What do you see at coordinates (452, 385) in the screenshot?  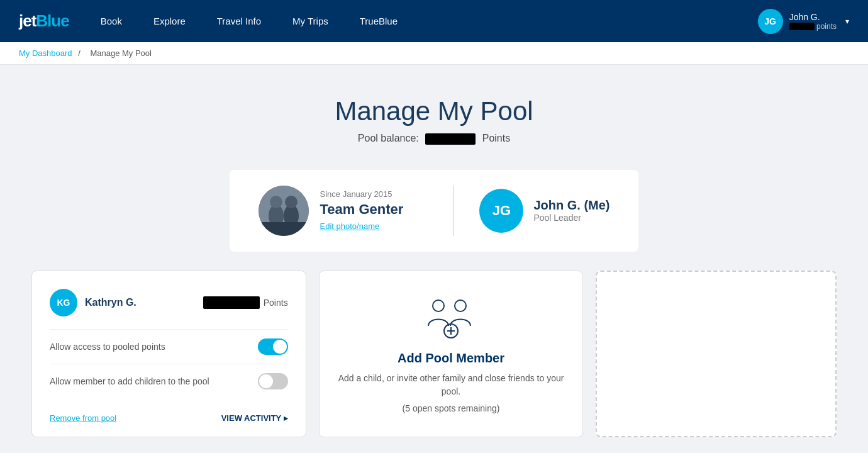 I see `add-member-description: Add a child, or invite other family and …` at bounding box center [452, 385].